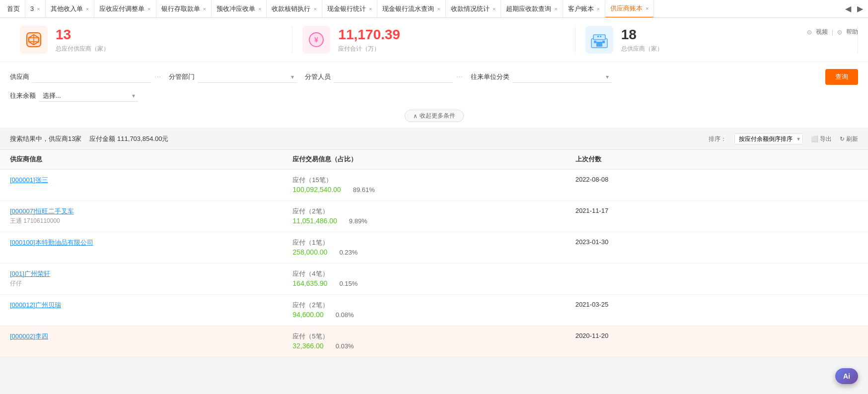 The height and width of the screenshot is (394, 868). I want to click on filter-row-2: 往来余额 选择..., so click(434, 96).